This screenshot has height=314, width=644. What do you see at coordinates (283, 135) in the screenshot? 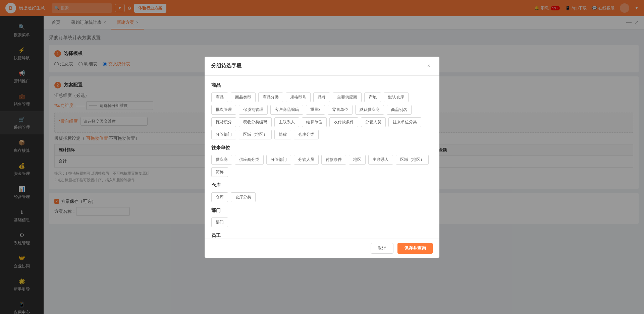
I see `field-tag-0-24: 简称` at bounding box center [283, 135].